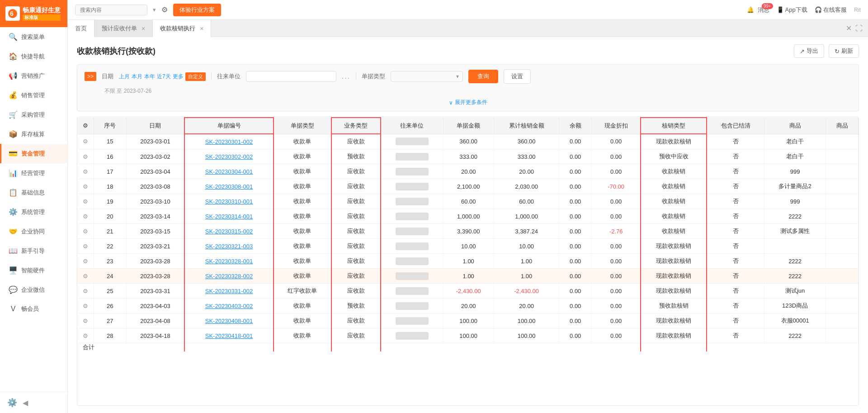 The height and width of the screenshot is (413, 868). I want to click on date-link-last-month: 上月, so click(124, 77).